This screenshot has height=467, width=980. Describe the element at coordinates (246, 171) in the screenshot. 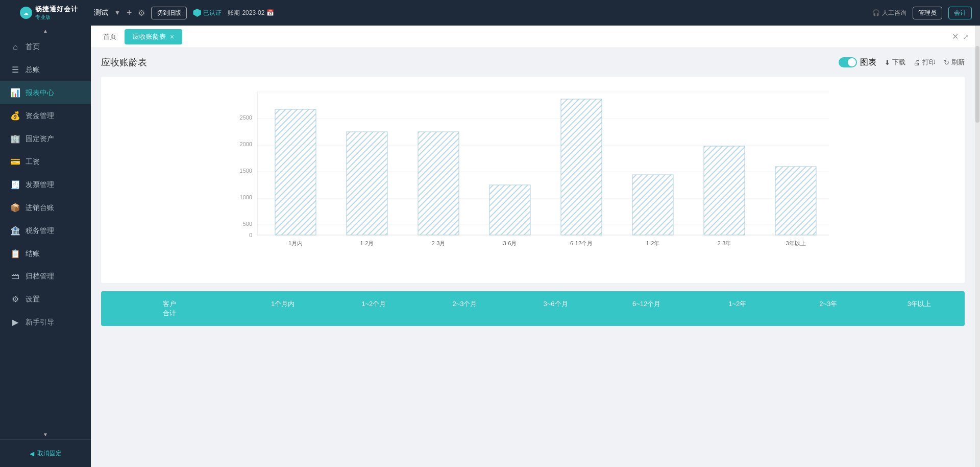

I see `svg-text: 1500` at that location.